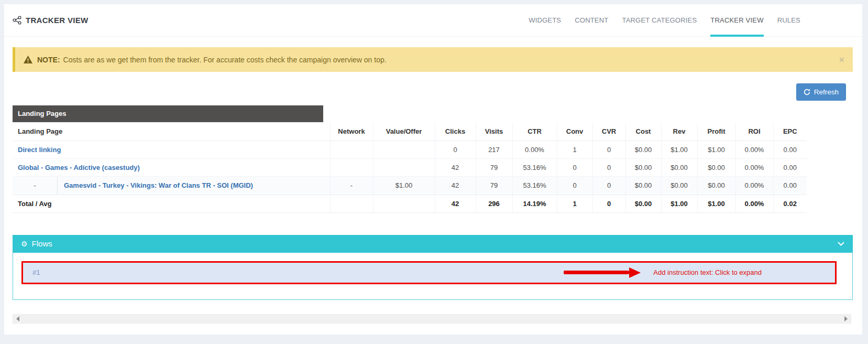 The height and width of the screenshot is (344, 868). Describe the element at coordinates (494, 203) in the screenshot. I see `cell-visits: 296` at that location.